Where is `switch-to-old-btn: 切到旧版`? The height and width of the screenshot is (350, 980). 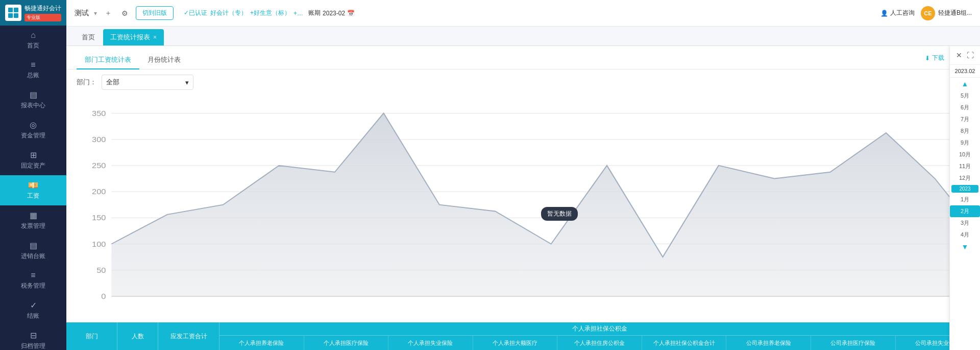
switch-to-old-btn: 切到旧版 is located at coordinates (155, 13).